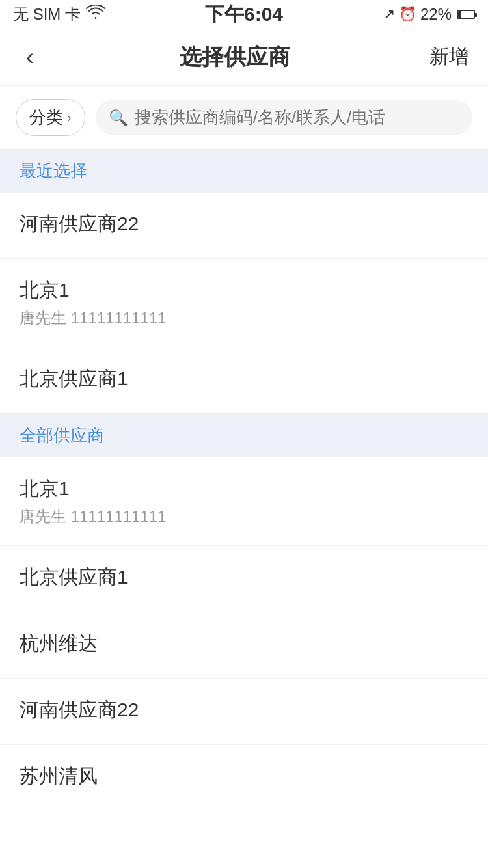  Describe the element at coordinates (389, 14) in the screenshot. I see `location-icon: ↗` at that location.